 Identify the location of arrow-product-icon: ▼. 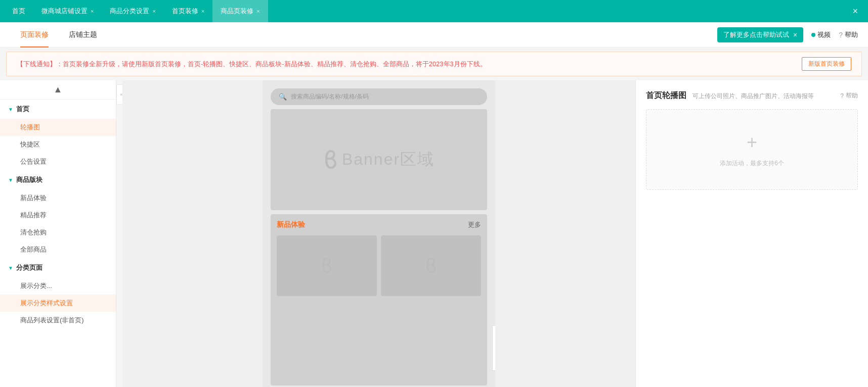
(11, 180).